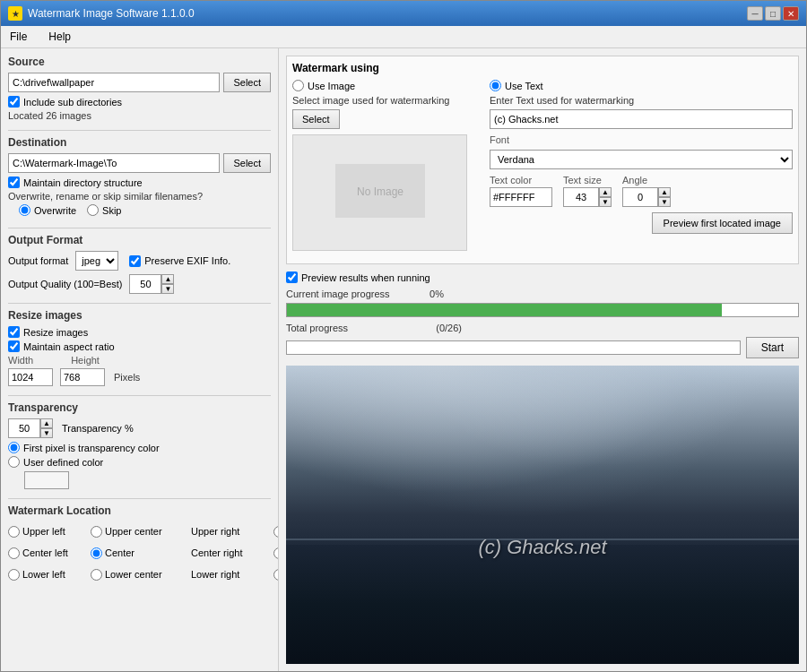 Image resolution: width=807 pixels, height=672 pixels. Describe the element at coordinates (114, 82) in the screenshot. I see `source-path-input` at that location.